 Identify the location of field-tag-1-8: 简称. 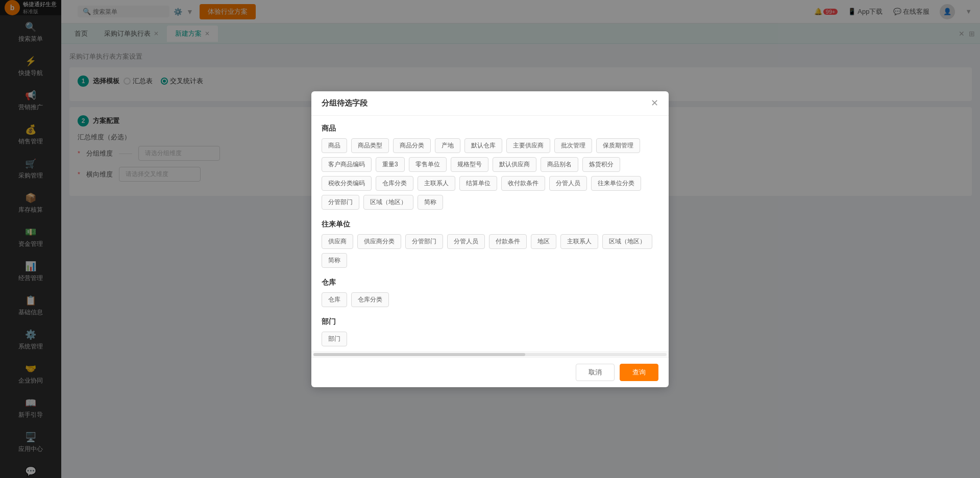
(334, 260).